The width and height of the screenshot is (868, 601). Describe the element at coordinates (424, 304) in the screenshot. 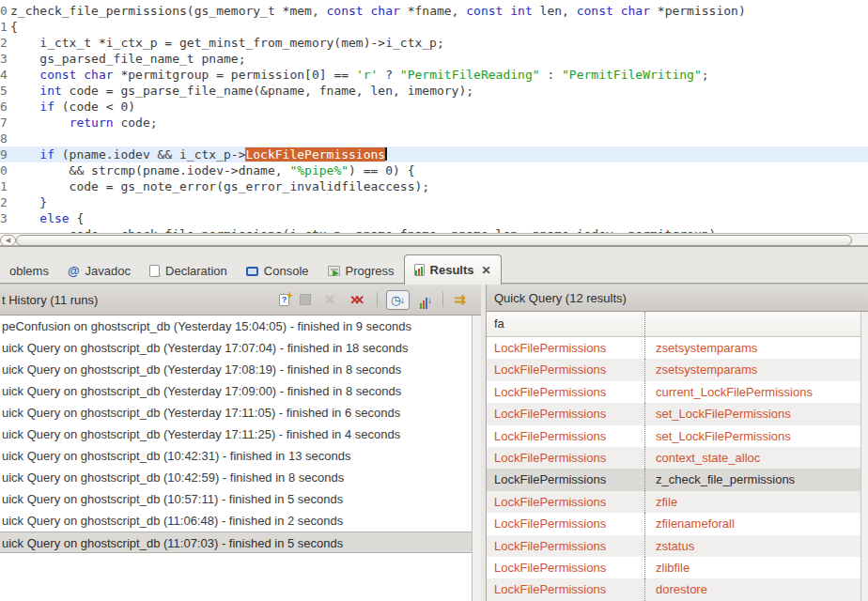

I see `chart-bar` at that location.